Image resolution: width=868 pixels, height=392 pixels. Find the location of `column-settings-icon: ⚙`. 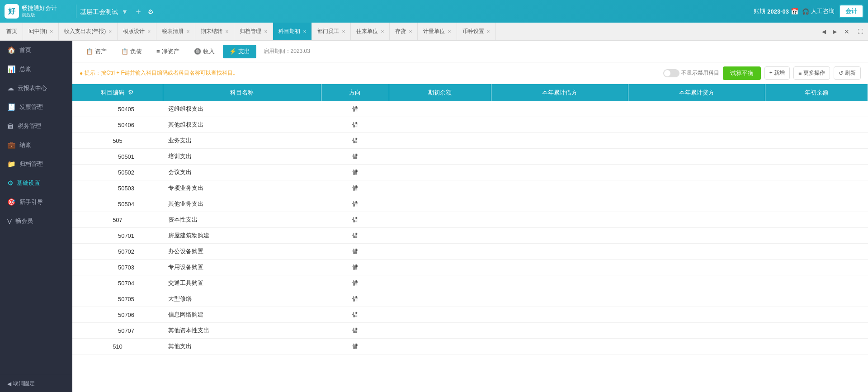

column-settings-icon: ⚙ is located at coordinates (130, 92).